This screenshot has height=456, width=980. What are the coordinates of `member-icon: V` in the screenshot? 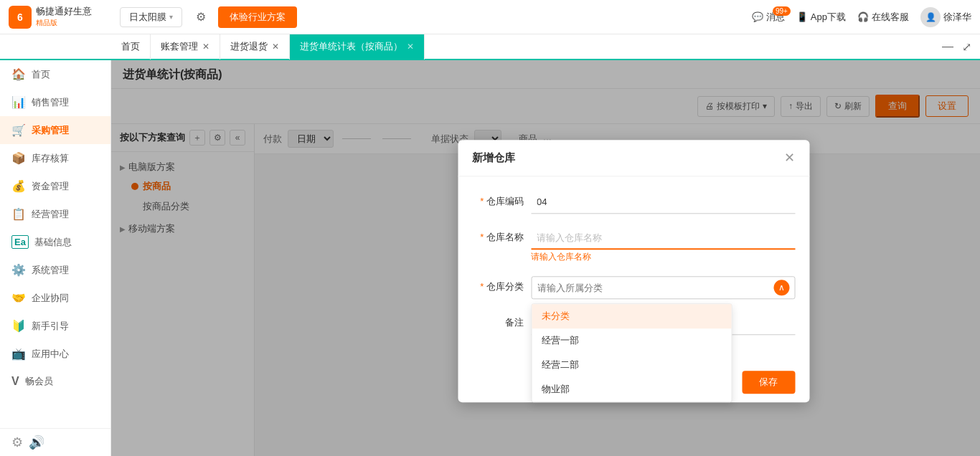 It's located at (16, 381).